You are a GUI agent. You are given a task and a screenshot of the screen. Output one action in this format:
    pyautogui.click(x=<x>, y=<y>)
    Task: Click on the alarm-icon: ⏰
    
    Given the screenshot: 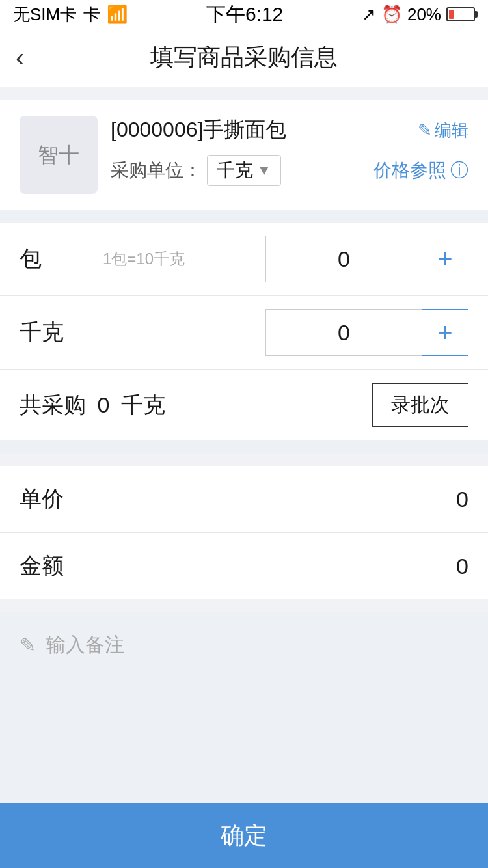 What is the action you would take?
    pyautogui.click(x=392, y=14)
    